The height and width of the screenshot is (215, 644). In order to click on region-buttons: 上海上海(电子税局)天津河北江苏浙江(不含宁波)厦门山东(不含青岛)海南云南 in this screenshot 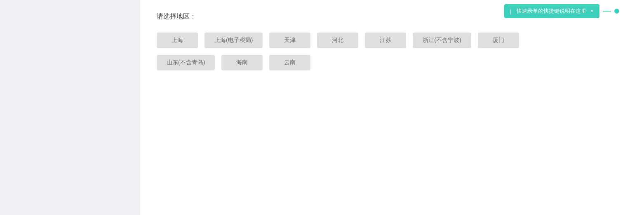, I will do `click(392, 51)`.